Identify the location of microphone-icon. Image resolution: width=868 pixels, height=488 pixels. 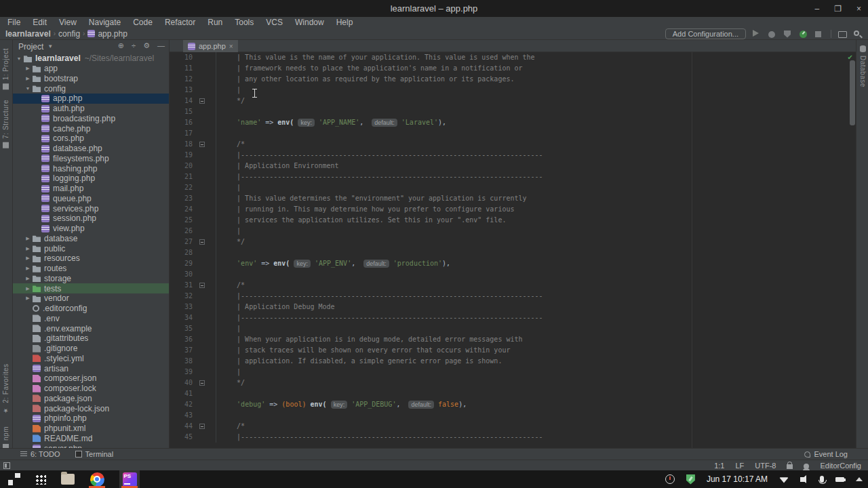
(822, 479).